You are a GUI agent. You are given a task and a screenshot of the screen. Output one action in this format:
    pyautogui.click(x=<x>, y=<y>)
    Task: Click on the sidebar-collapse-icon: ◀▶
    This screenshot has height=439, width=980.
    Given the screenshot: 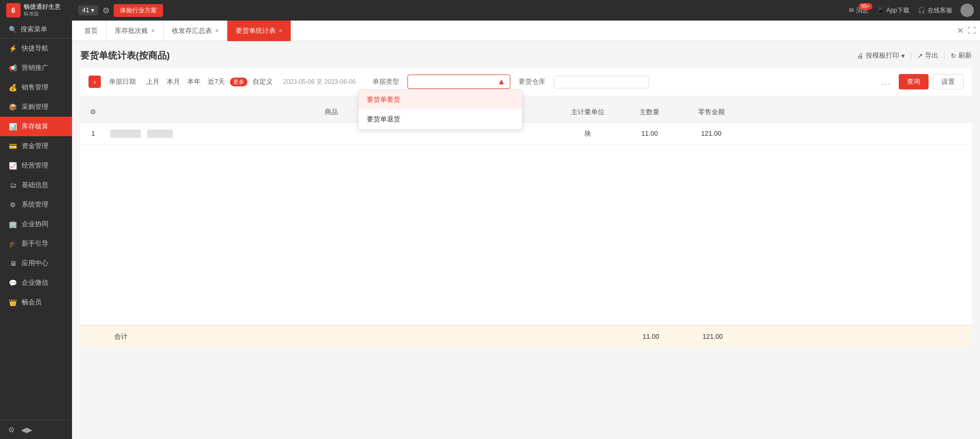 What is the action you would take?
    pyautogui.click(x=27, y=430)
    